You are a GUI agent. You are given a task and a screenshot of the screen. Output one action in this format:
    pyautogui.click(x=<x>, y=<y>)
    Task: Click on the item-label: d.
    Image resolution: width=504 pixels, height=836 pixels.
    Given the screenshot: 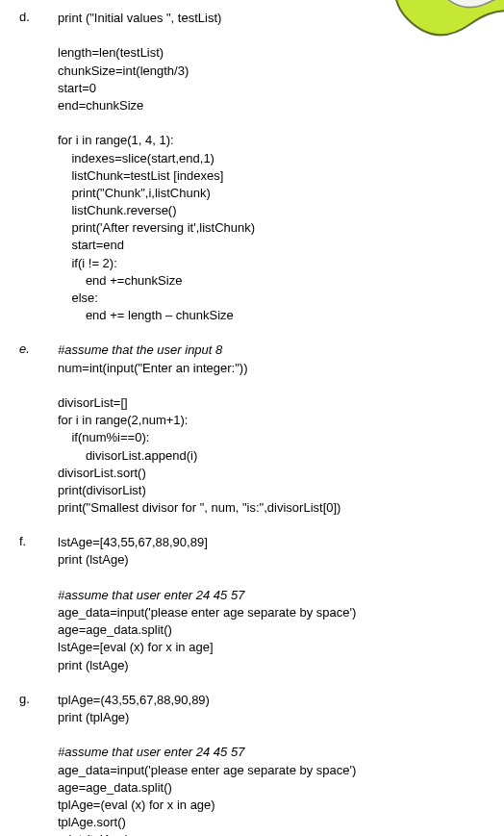 What is the action you would take?
    pyautogui.click(x=38, y=17)
    